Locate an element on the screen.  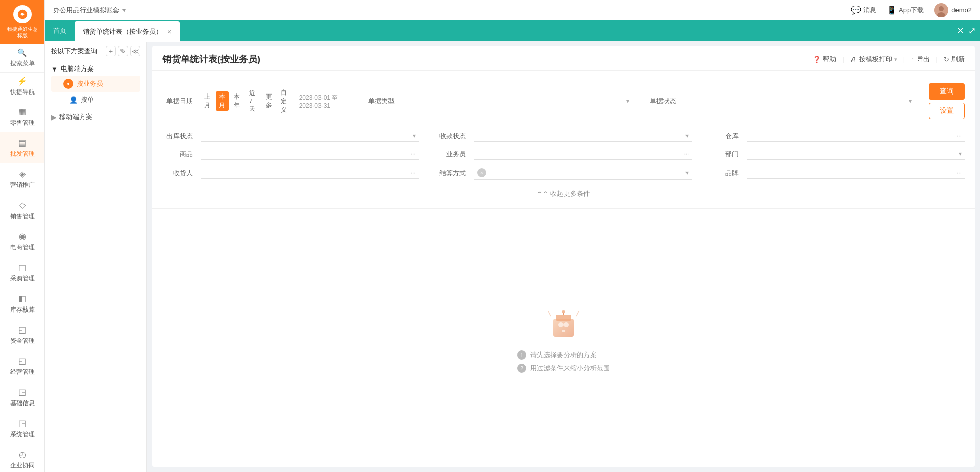
sidebar-item-finance: ◰ 资金管理 is located at coordinates (22, 335).